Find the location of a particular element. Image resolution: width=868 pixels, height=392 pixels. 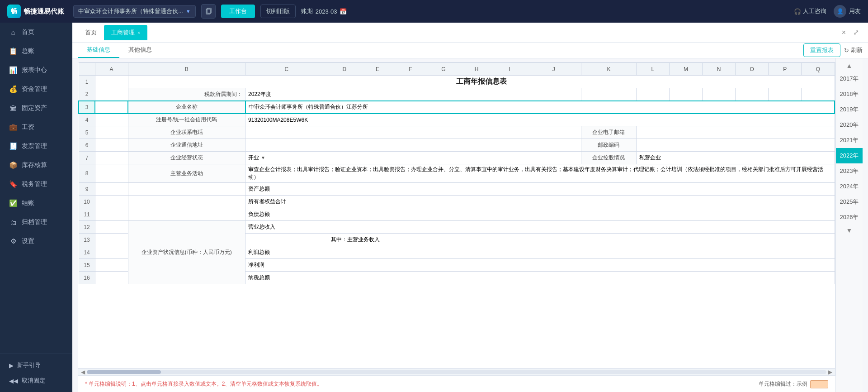

sidebar-item-invoice: 🧾 发票管理 is located at coordinates (36, 146).